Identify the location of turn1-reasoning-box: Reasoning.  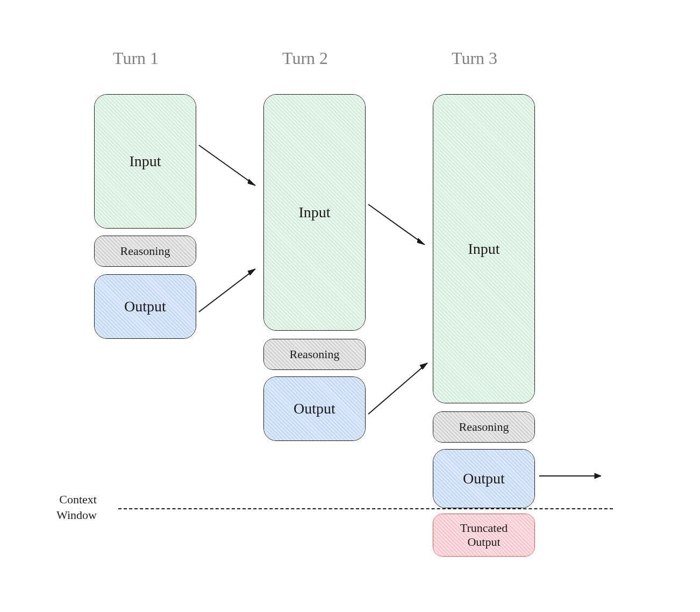
(145, 251).